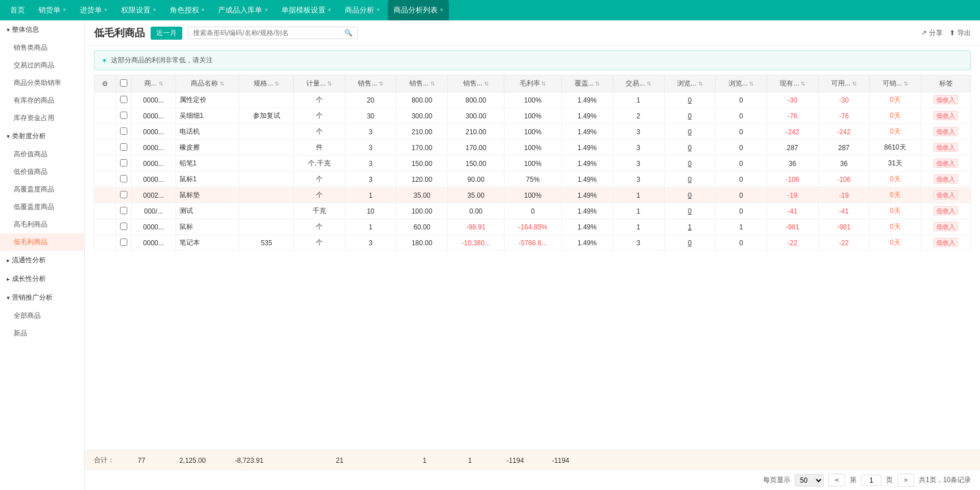  What do you see at coordinates (139, 10) in the screenshot?
I see `nav-permission-settings: 权限设置 ×` at bounding box center [139, 10].